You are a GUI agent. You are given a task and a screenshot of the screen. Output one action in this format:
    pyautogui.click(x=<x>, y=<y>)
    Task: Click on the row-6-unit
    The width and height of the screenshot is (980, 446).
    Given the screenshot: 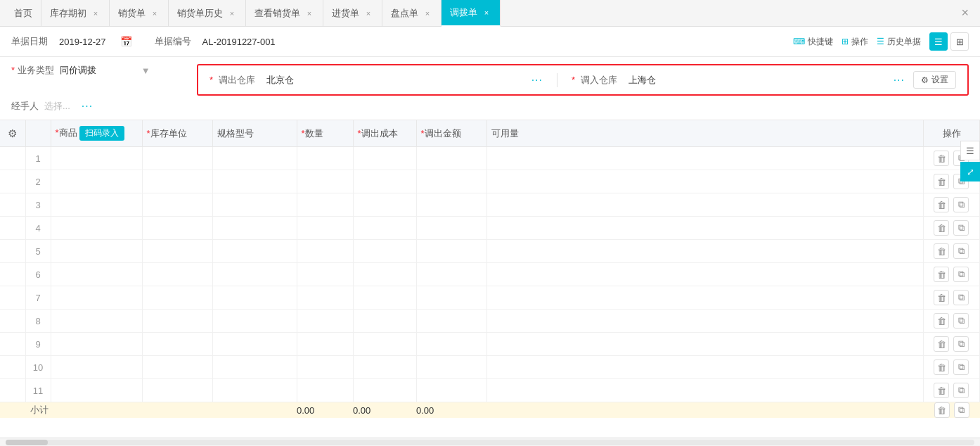 What is the action you would take?
    pyautogui.click(x=177, y=274)
    